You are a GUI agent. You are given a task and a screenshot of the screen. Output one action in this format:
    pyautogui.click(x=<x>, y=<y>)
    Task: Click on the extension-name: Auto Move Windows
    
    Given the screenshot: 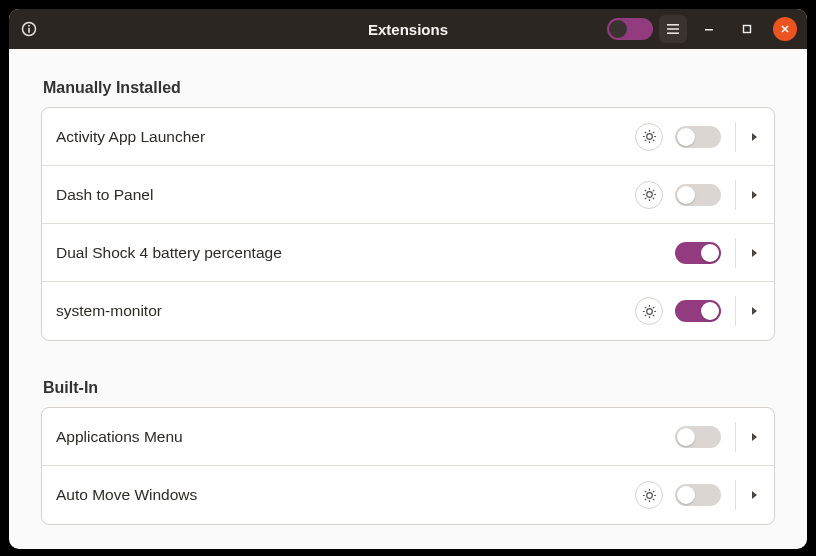 What is the action you would take?
    pyautogui.click(x=346, y=495)
    